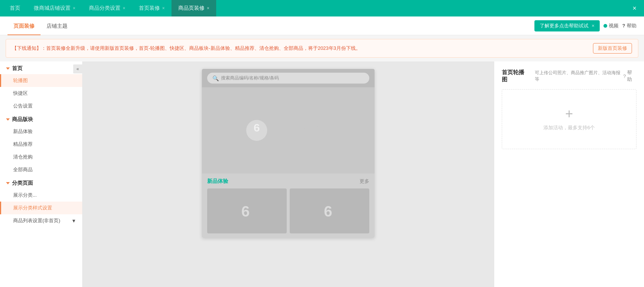 Image resolution: width=644 pixels, height=287 pixels. Describe the element at coordinates (215, 78) in the screenshot. I see `search-icon: 🔍` at that location.